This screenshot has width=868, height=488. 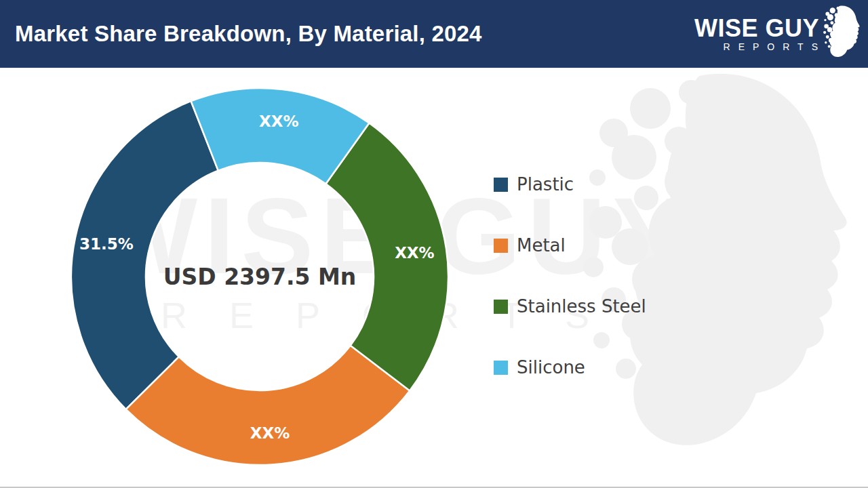 I want to click on page-title: Market Share Breakdown, By Material, 202…, so click(x=248, y=34).